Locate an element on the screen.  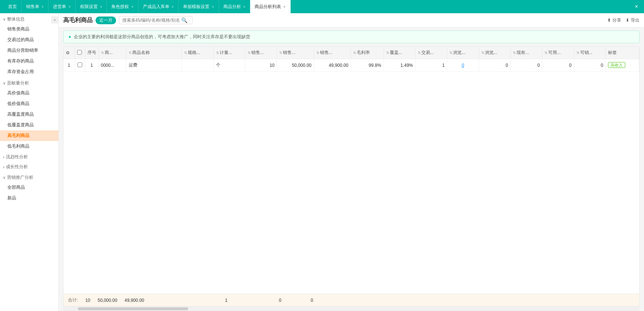
browse1-link: 0 is located at coordinates (463, 65).